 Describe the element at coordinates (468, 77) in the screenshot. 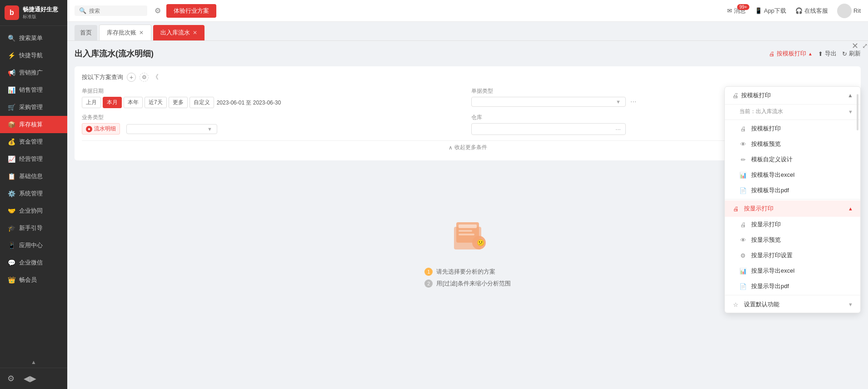

I see `filter-header: 按以下方案查询 + ⚙ 《` at that location.